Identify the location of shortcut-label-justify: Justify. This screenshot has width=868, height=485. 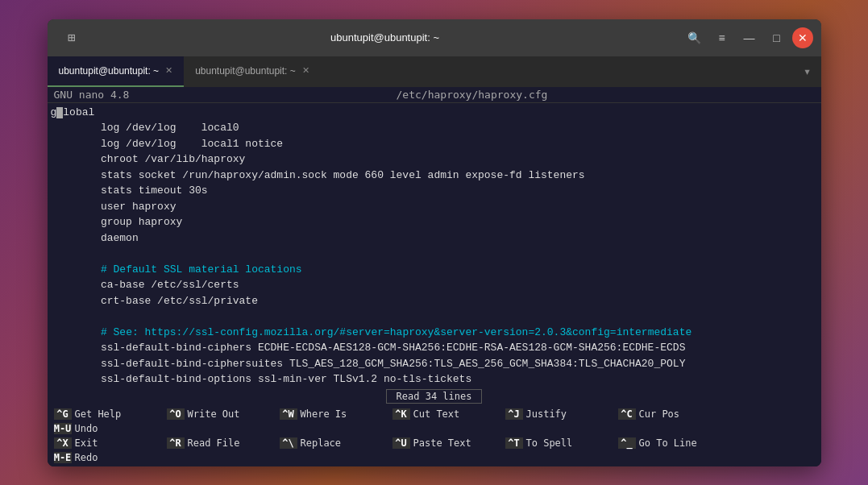
(546, 414).